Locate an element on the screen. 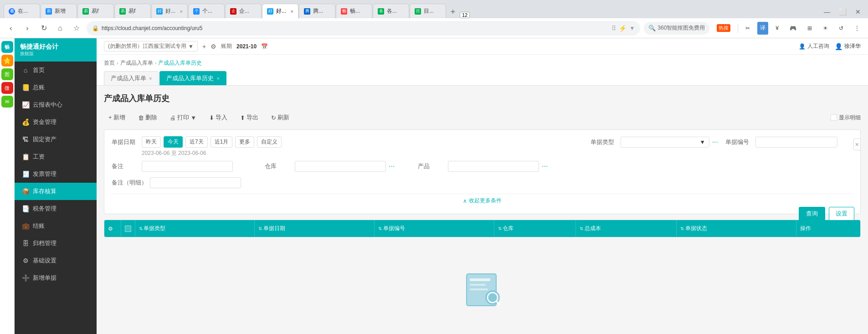 This screenshot has height=334, width=868. customer-service-btn: 👤 人工咨询 is located at coordinates (814, 46).